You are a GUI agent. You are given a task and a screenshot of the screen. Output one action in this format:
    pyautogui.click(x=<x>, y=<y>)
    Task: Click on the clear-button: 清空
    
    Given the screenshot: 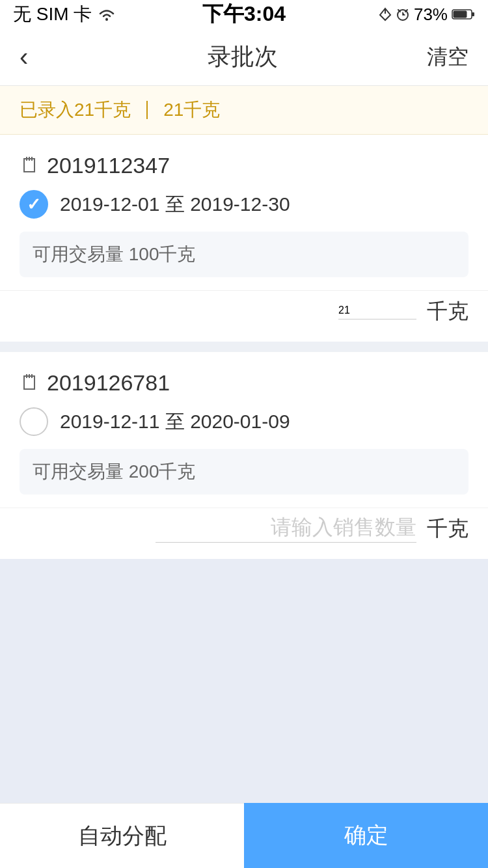 What is the action you would take?
    pyautogui.click(x=448, y=57)
    